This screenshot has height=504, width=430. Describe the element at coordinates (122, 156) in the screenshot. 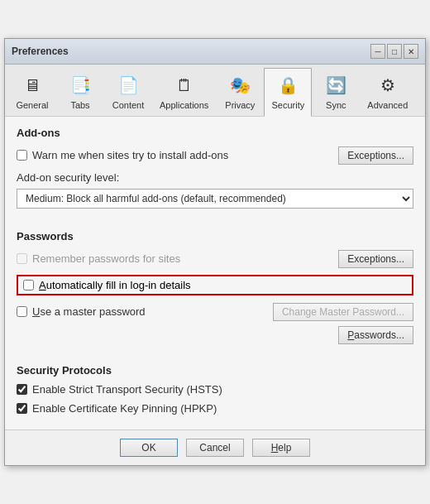

I see `warn-addons-row: Warn me when sites try to install add-on…` at that location.